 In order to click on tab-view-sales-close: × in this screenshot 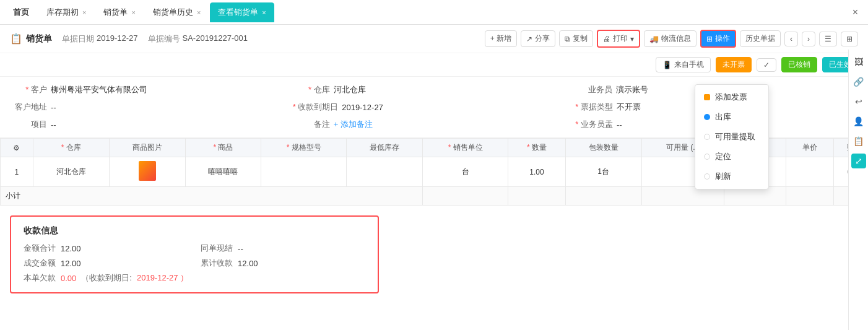, I will do `click(264, 12)`.